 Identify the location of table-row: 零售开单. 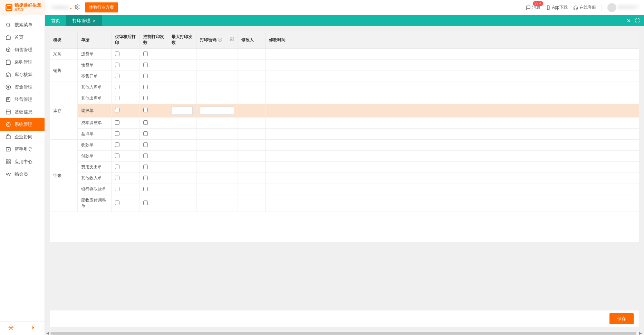
(345, 76).